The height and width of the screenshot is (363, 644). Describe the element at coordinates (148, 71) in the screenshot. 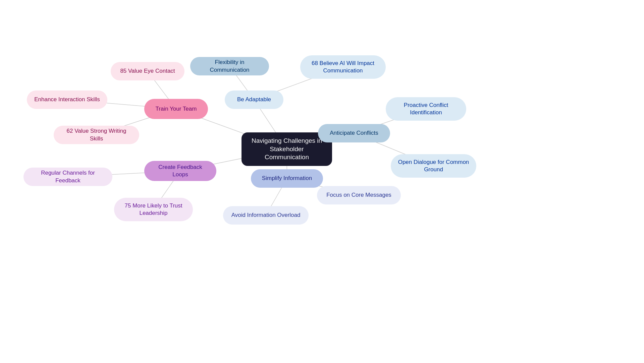

I see `node-value-eye-contact: 85 Value Eye Contact` at that location.